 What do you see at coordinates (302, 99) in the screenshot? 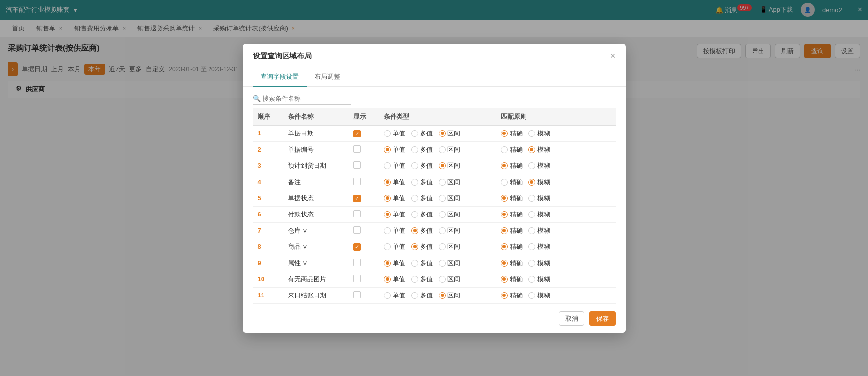
I see `modal-search-inner: 🔍` at bounding box center [302, 99].